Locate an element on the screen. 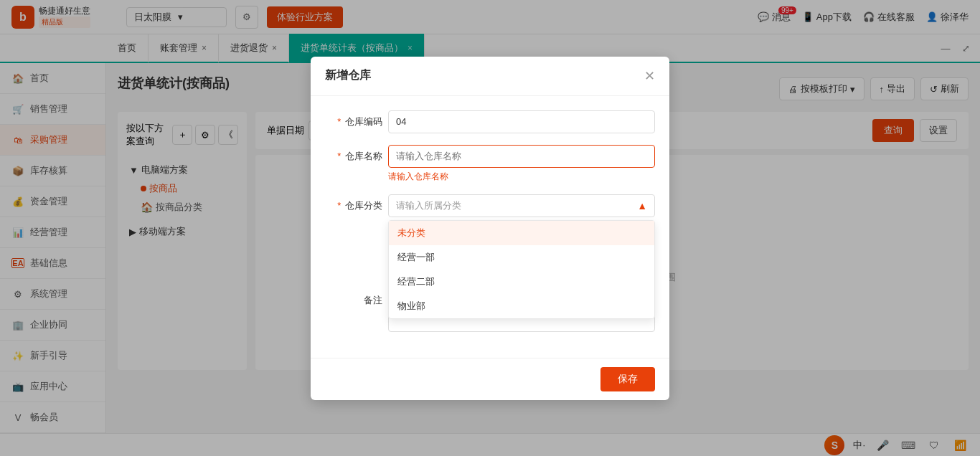 The height and width of the screenshot is (456, 980). name-error-msg: 请输入仓库名称 is located at coordinates (418, 176).